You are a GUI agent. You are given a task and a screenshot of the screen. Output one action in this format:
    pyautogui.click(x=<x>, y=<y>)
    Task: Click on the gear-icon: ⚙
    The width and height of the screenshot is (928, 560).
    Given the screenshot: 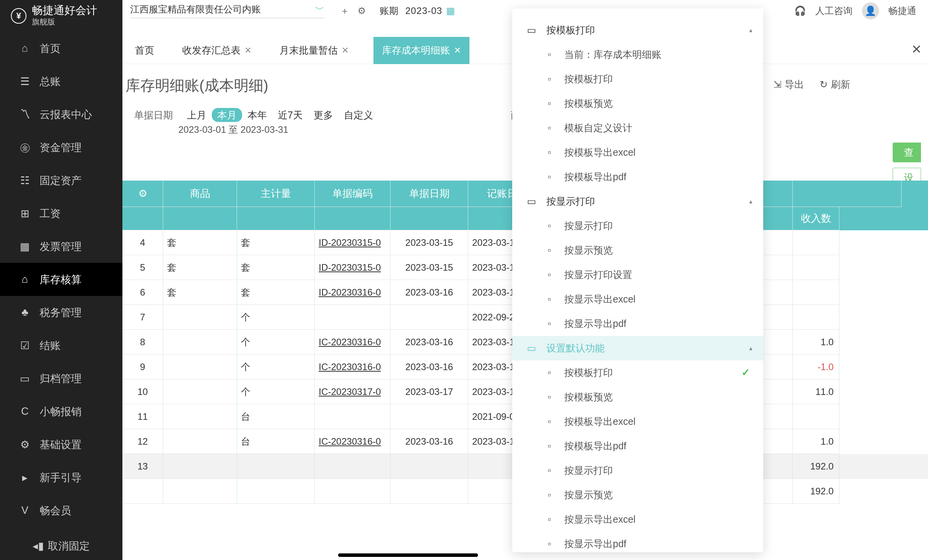 What is the action you would take?
    pyautogui.click(x=362, y=11)
    